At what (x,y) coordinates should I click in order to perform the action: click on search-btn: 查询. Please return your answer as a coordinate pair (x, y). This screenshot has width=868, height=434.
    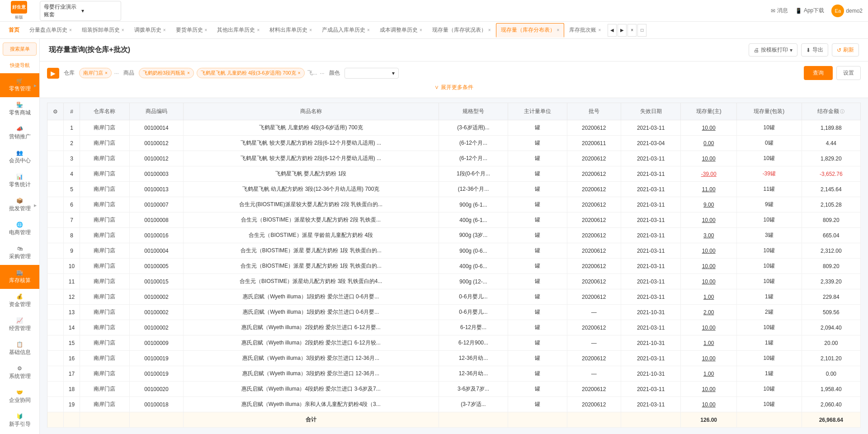
    Looking at the image, I should click on (818, 73).